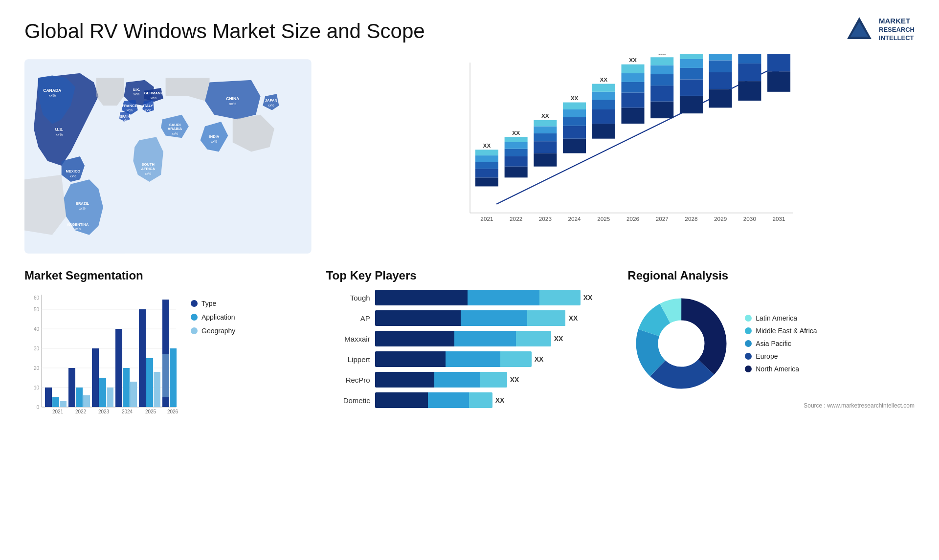 The height and width of the screenshot is (560, 939). Describe the element at coordinates (560, 298) in the screenshot. I see `player-seg3-tough` at that location.